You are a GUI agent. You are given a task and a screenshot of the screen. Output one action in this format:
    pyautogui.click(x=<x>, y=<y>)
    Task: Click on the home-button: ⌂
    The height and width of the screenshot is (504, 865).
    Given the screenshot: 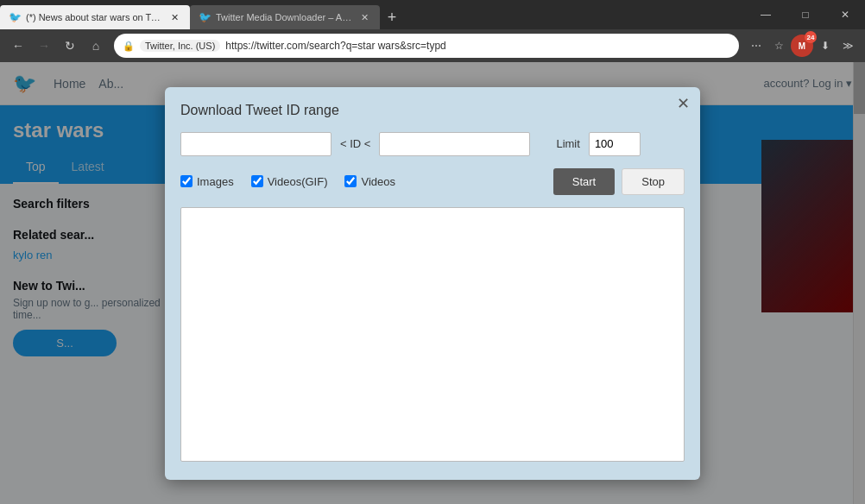 What is the action you would take?
    pyautogui.click(x=96, y=46)
    